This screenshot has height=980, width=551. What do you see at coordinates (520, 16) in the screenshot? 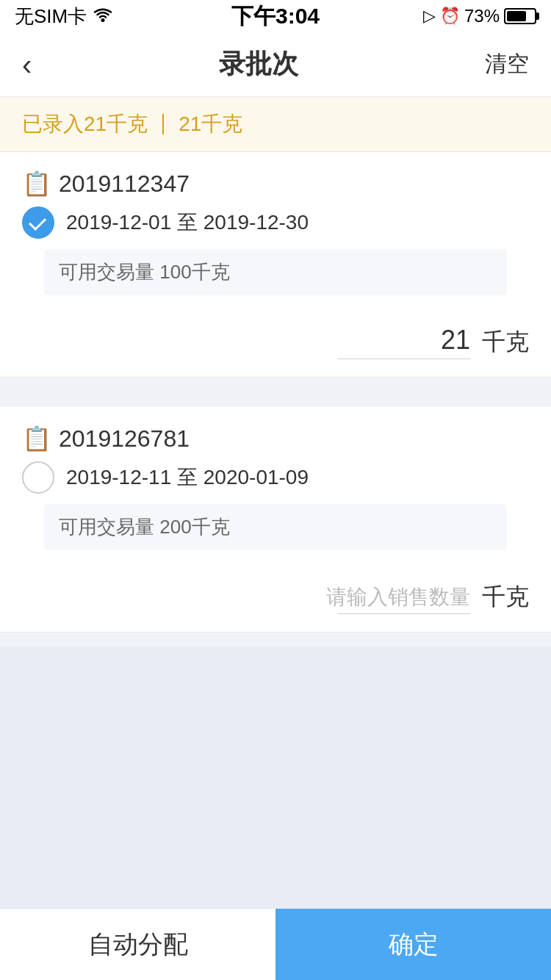
I see `battery-icon` at bounding box center [520, 16].